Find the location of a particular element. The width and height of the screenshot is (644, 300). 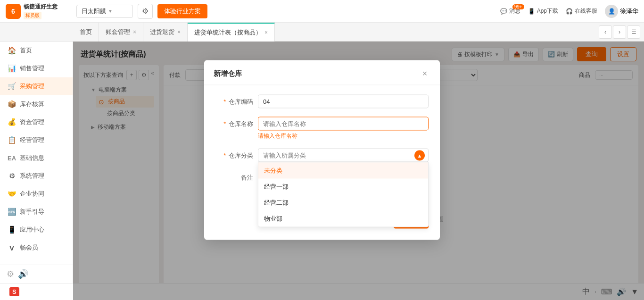

avatar: 👤 is located at coordinates (611, 11).